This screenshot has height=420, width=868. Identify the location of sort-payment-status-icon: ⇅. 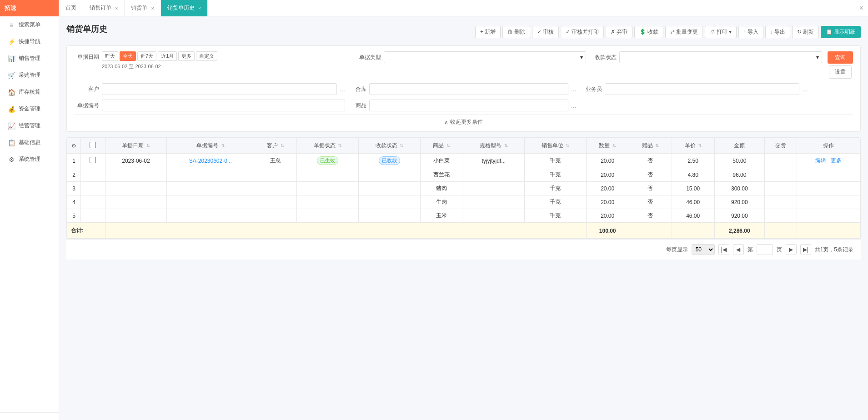
(401, 145).